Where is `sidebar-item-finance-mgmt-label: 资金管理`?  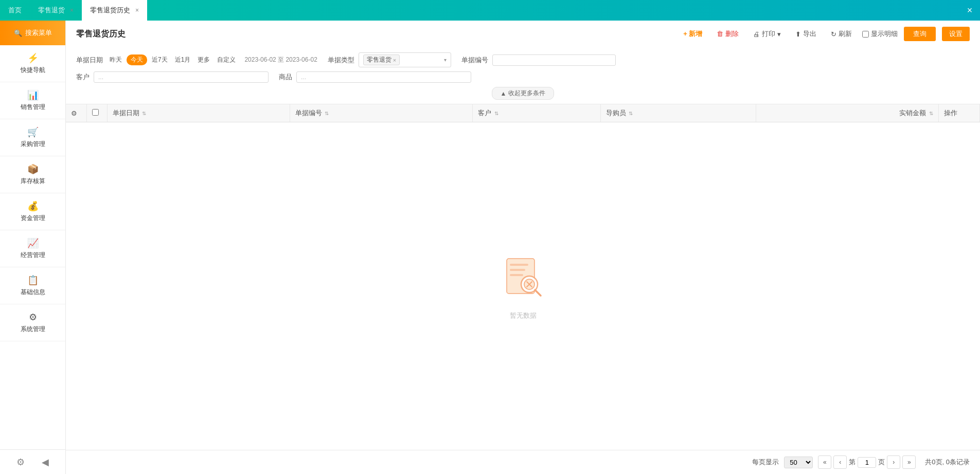
sidebar-item-finance-mgmt-label: 资金管理 is located at coordinates (33, 218).